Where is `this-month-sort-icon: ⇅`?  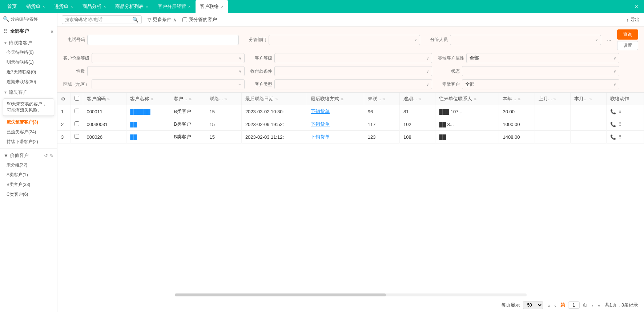
this-month-sort-icon: ⇅ is located at coordinates (591, 99).